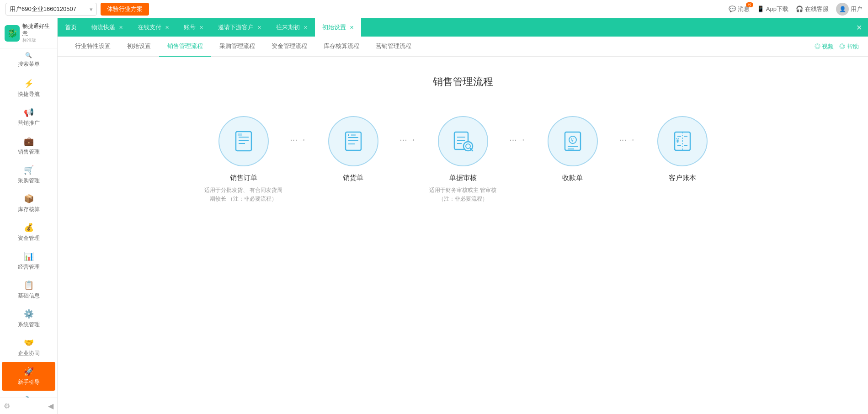 The width and height of the screenshot is (868, 414). I want to click on sidebar-item-经营管理: 📊经营管理, so click(28, 261).